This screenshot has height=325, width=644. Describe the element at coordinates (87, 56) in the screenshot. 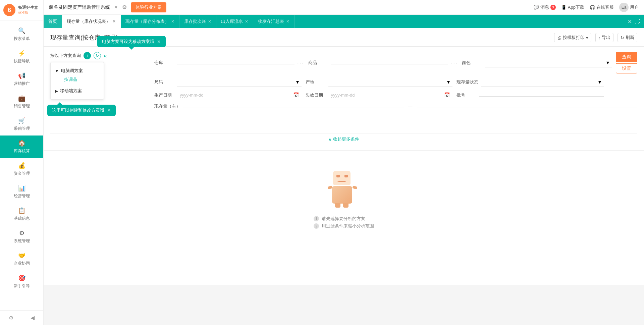

I see `filter-add-btn: +` at that location.